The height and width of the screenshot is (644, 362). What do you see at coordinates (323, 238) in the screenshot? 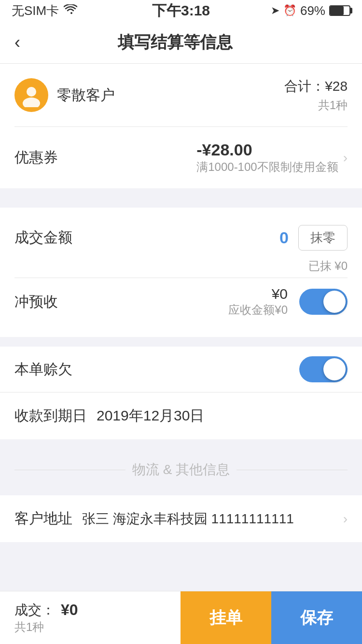
I see `round-zero-button: 抹零` at bounding box center [323, 238].